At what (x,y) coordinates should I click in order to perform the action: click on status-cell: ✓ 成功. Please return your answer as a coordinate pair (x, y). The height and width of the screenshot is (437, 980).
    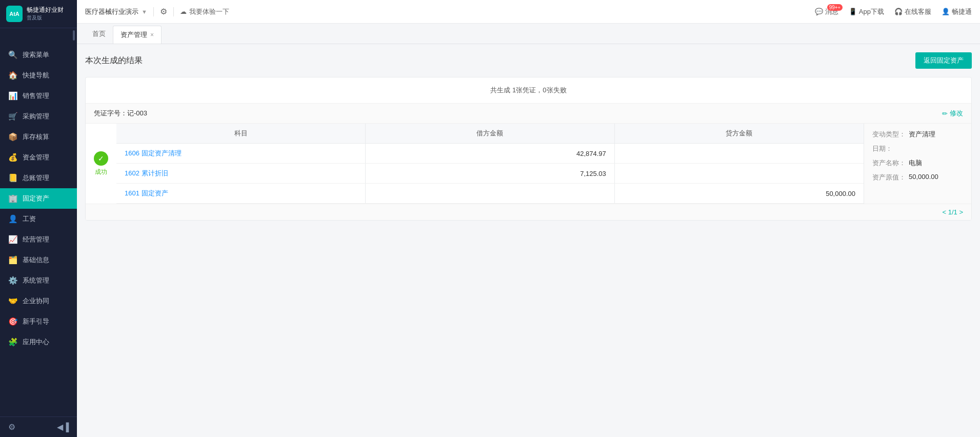
    Looking at the image, I should click on (101, 164).